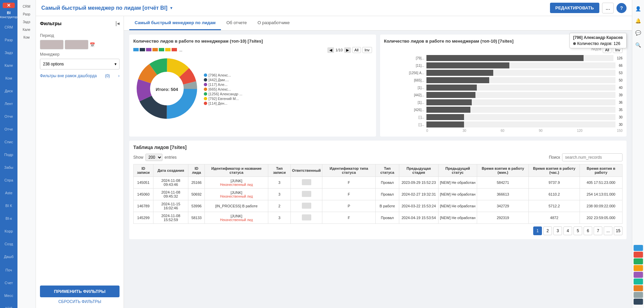  What do you see at coordinates (92, 45) in the screenshot?
I see `calendar-icon: 📅` at bounding box center [92, 45].